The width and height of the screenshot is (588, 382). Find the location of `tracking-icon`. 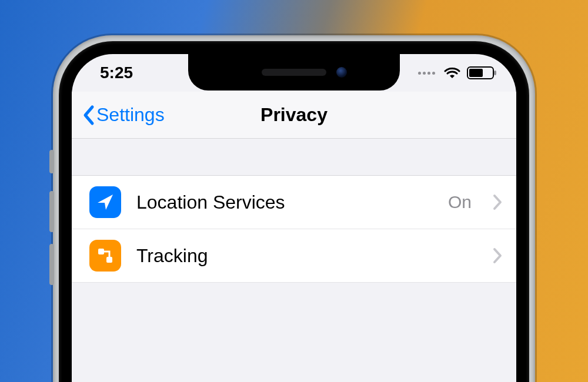

tracking-icon is located at coordinates (105, 256).